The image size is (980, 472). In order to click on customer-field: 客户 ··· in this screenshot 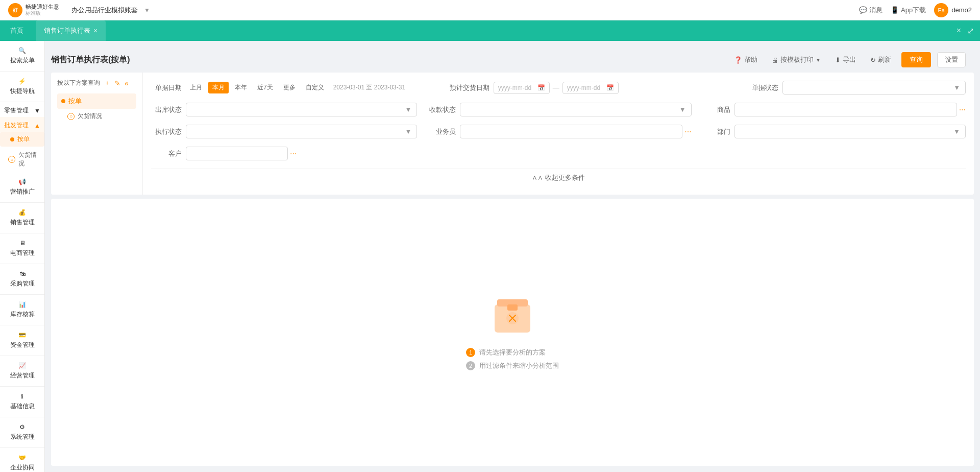, I will do `click(294, 153)`.